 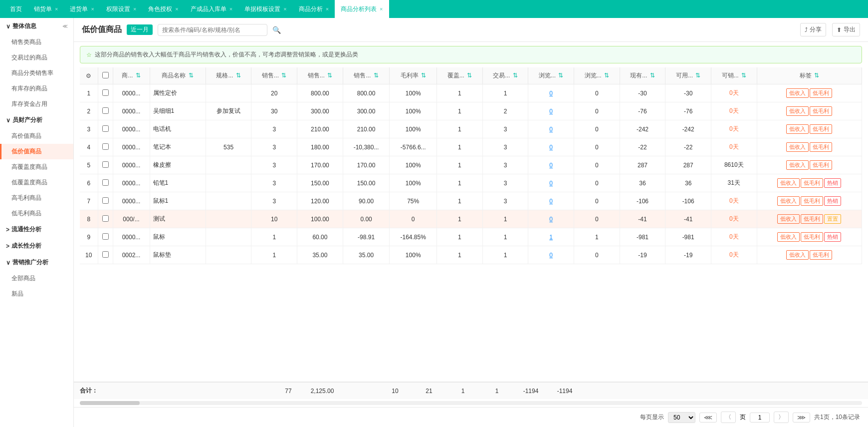 I want to click on sidebar-group-marketing: ∨ 营销推广分析, so click(x=37, y=263).